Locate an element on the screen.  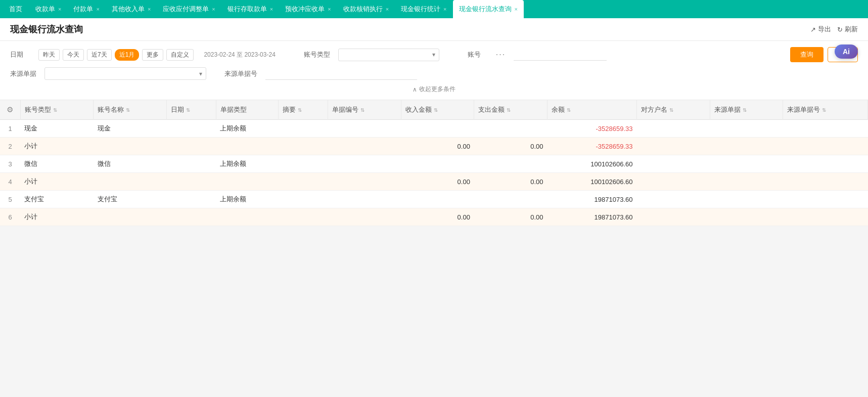
nav-home: 首页 is located at coordinates (16, 9).